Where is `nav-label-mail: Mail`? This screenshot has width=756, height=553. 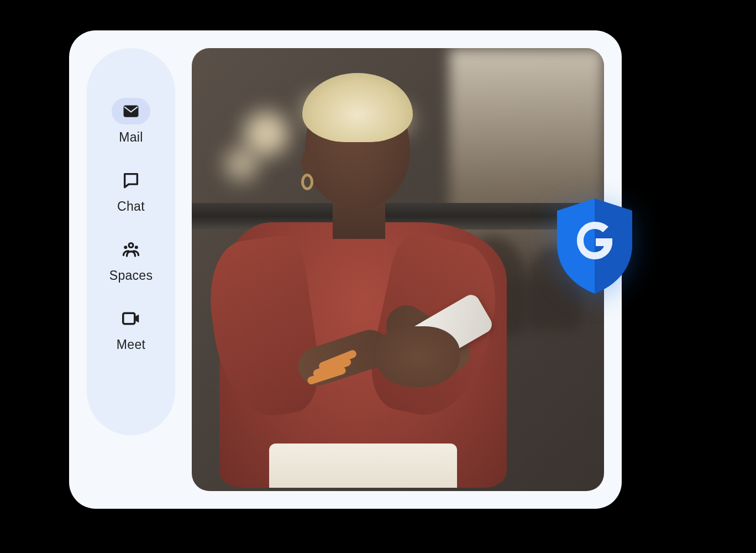 nav-label-mail: Mail is located at coordinates (130, 137).